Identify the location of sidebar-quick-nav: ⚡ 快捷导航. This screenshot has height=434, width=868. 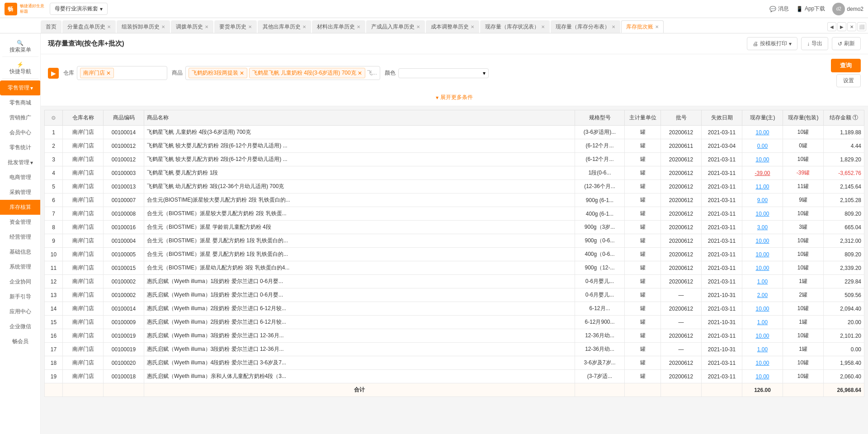
(20, 69).